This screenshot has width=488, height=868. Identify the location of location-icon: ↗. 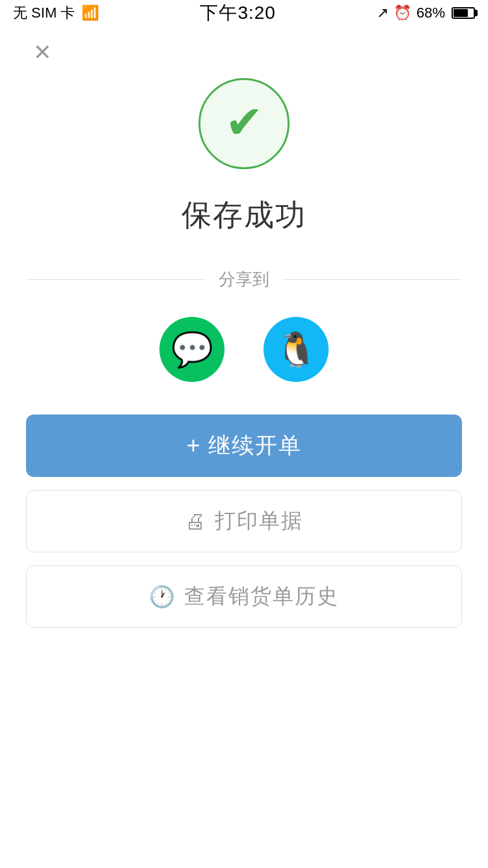
(383, 13).